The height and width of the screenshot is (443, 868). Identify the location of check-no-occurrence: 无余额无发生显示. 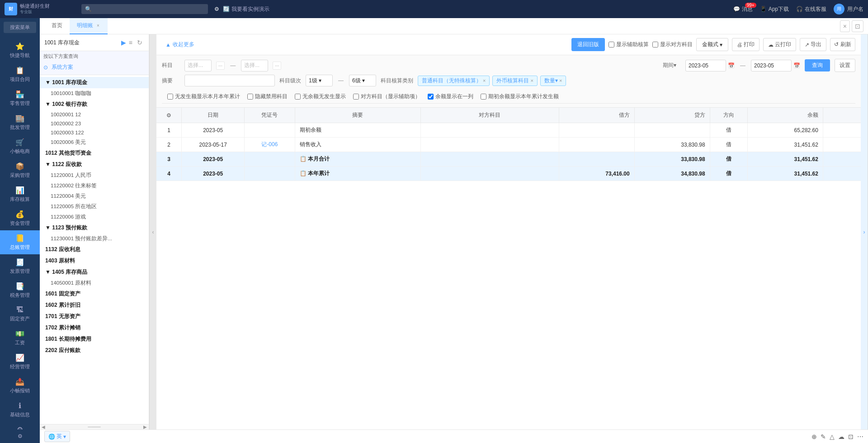
(320, 97).